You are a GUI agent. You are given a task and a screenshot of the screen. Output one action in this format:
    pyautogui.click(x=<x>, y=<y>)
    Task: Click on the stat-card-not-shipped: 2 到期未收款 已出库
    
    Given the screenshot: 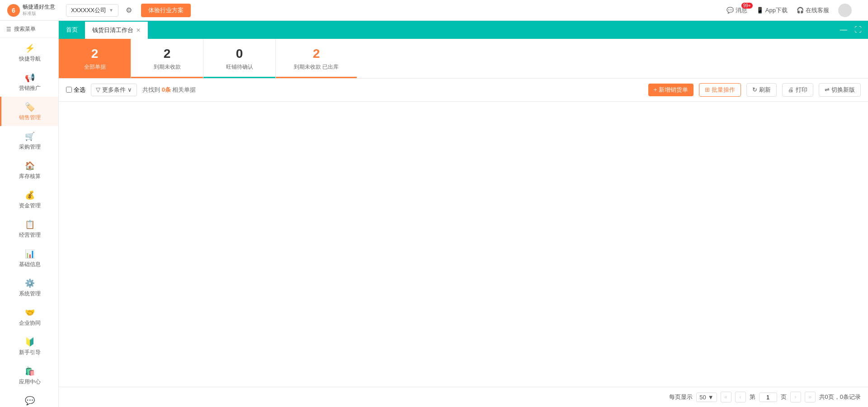 What is the action you would take?
    pyautogui.click(x=316, y=59)
    